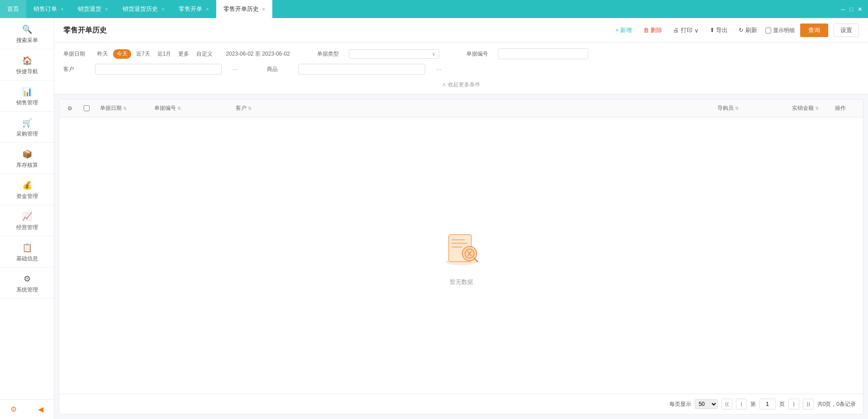 This screenshot has width=868, height=419. What do you see at coordinates (235, 69) in the screenshot?
I see `customer-dots: ···` at bounding box center [235, 69].